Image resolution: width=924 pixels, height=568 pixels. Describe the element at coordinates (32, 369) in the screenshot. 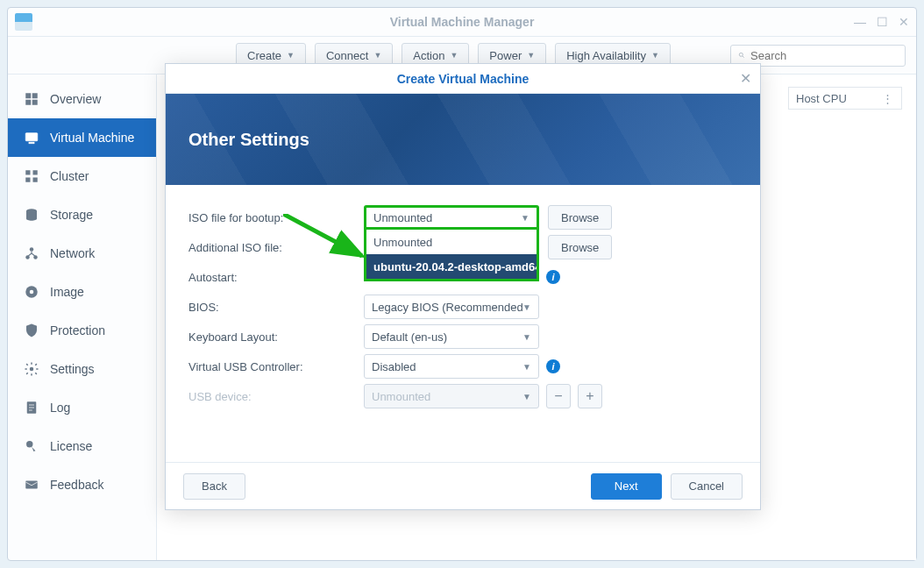

I see `settings-icon` at that location.